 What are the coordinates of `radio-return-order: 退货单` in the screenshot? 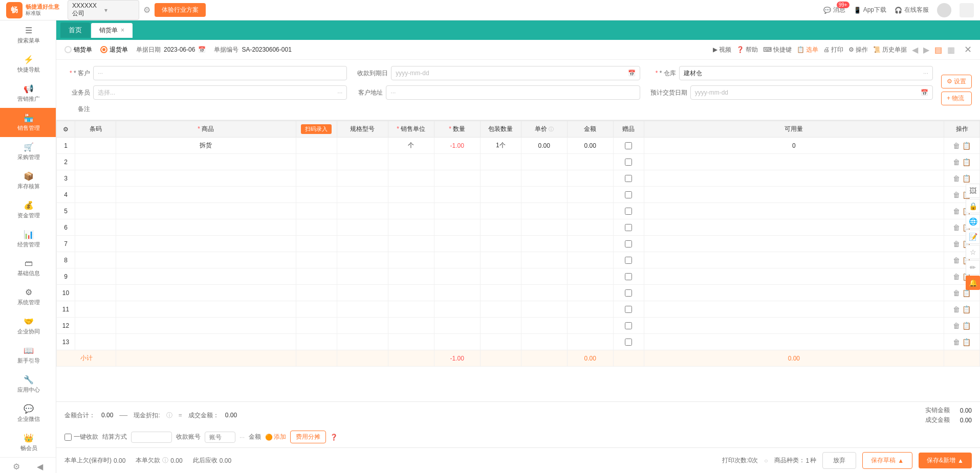 It's located at (114, 50).